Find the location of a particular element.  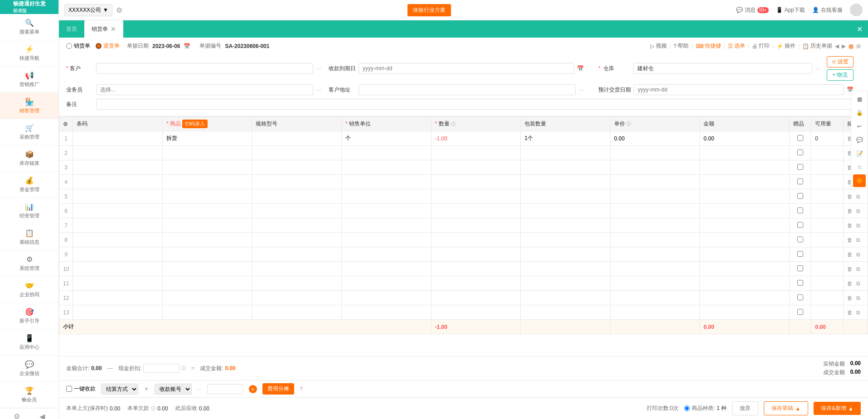

experience-btn: 体验行业方案 is located at coordinates (429, 10).